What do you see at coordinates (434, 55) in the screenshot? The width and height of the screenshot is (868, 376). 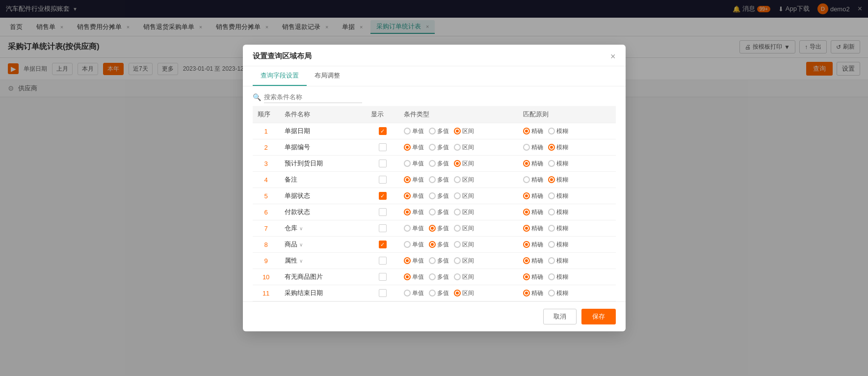 I see `modal-header: 设置查询区域布局 ×` at bounding box center [434, 55].